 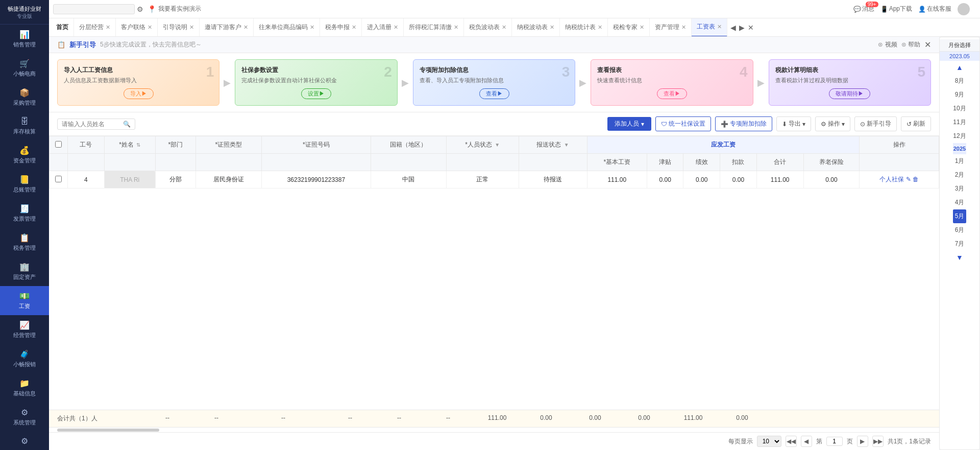 What do you see at coordinates (383, 28) in the screenshot?
I see `tab-7: 进入清册✕` at bounding box center [383, 28].